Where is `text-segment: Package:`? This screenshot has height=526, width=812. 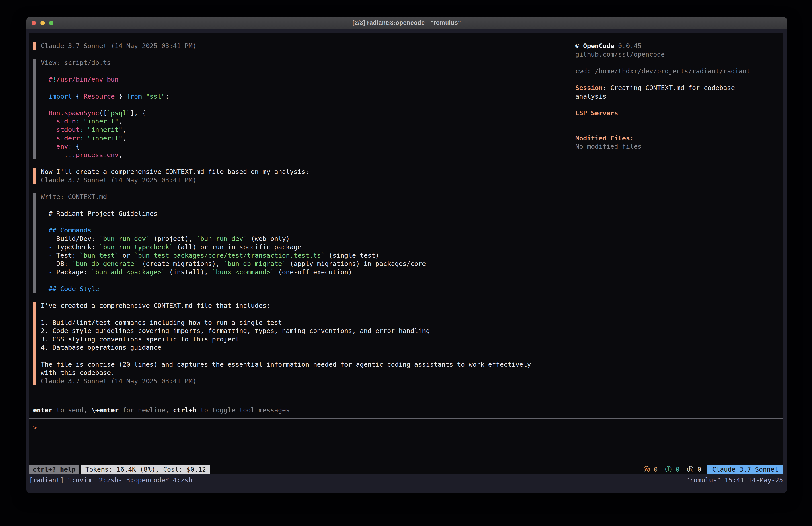
text-segment: Package: is located at coordinates (72, 272).